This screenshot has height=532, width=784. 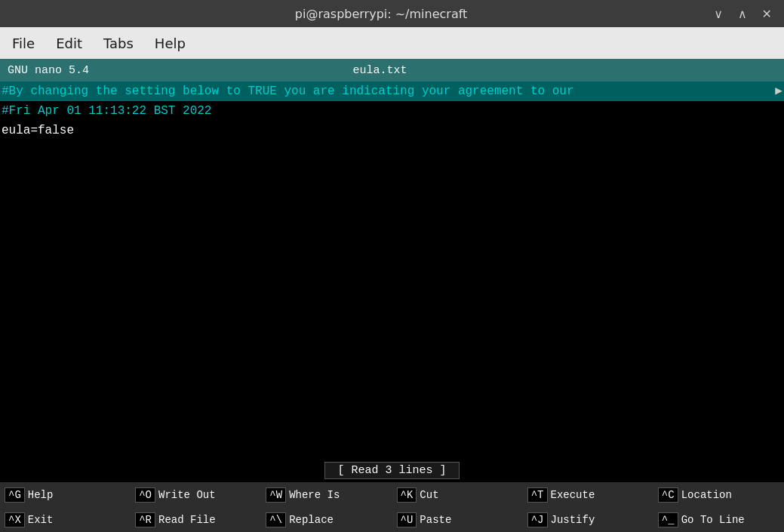 What do you see at coordinates (457, 495) in the screenshot?
I see `shortcut-cut: ^K Cut` at bounding box center [457, 495].